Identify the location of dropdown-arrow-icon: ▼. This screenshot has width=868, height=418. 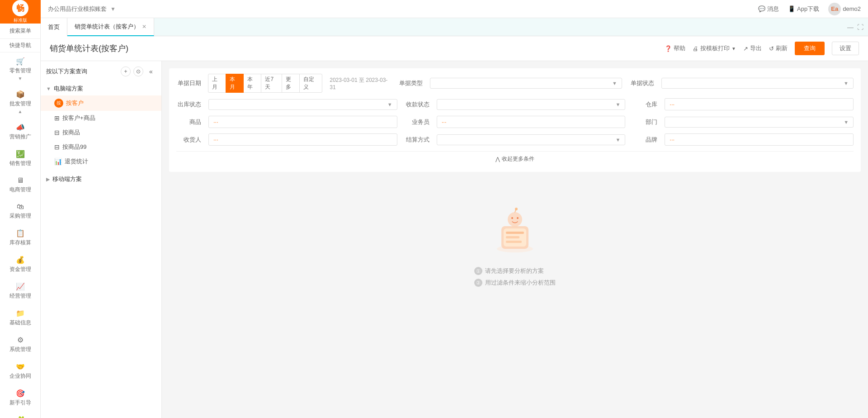
(113, 9).